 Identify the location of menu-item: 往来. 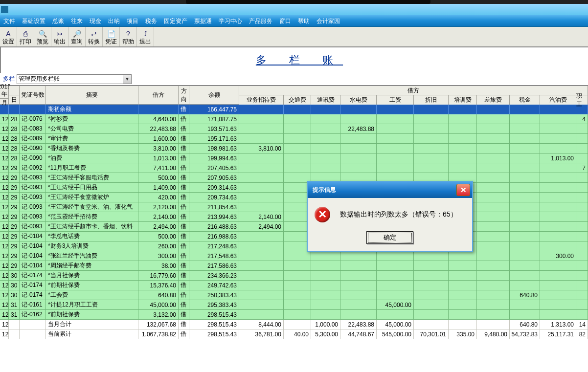
(77, 21).